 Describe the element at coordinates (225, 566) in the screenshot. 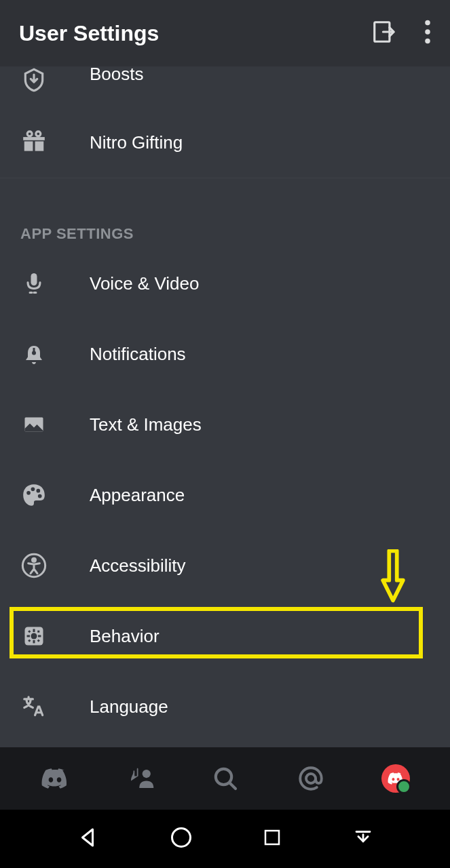

I see `settings-item-accessibility: Accessibility` at that location.